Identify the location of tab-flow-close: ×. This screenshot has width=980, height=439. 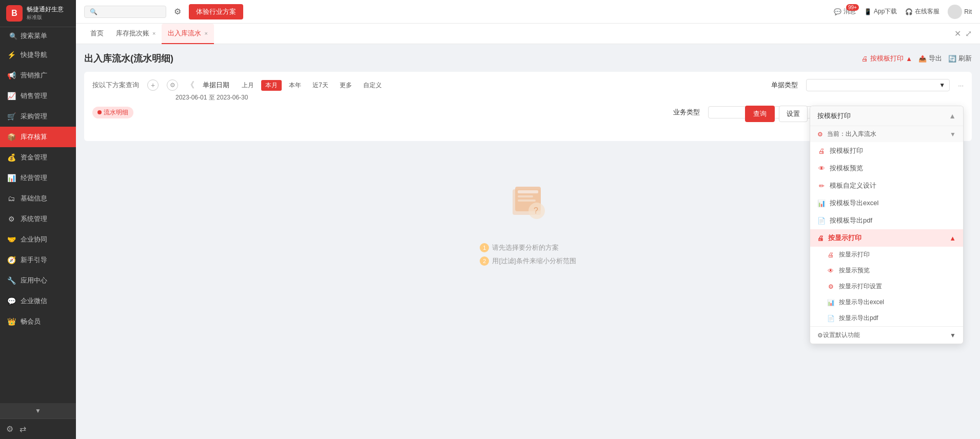
(206, 33).